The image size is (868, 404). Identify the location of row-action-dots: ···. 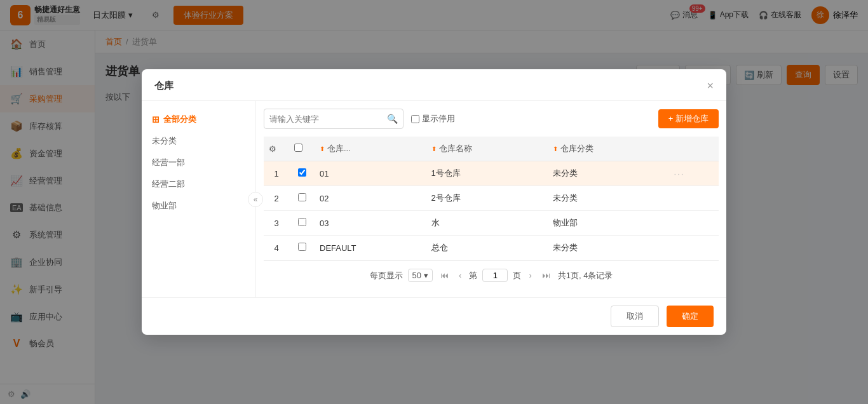
(680, 174).